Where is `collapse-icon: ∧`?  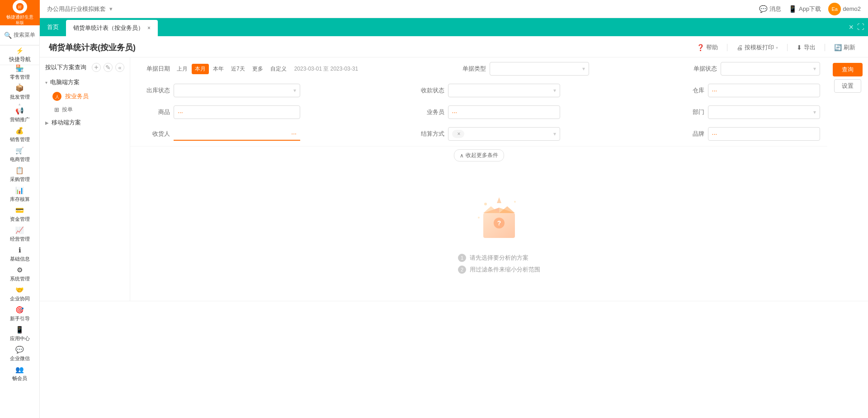 collapse-icon: ∧ is located at coordinates (462, 156).